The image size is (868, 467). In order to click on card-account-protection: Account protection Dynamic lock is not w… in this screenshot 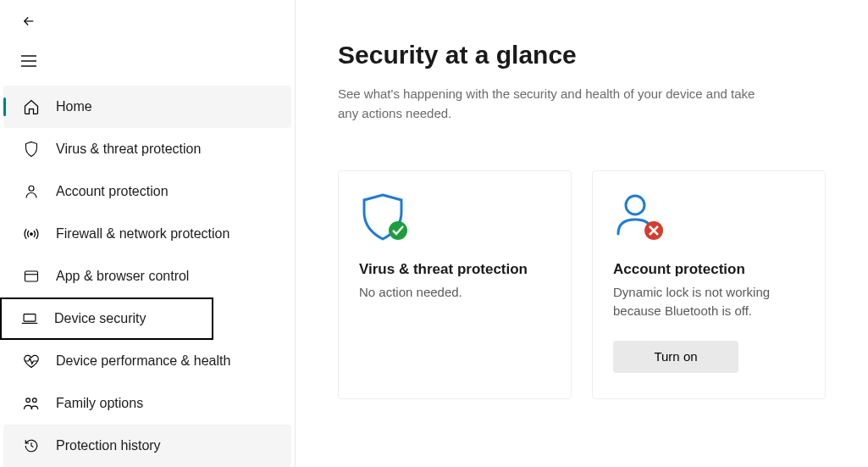, I will do `click(709, 285)`.